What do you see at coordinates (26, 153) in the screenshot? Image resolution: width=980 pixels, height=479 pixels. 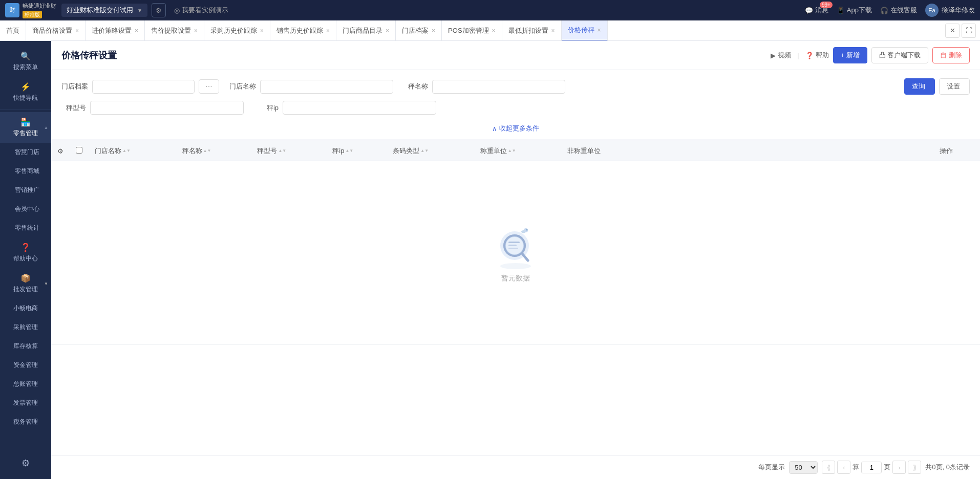 I see `sidebar-item-smart-store: 智慧门店` at bounding box center [26, 153].